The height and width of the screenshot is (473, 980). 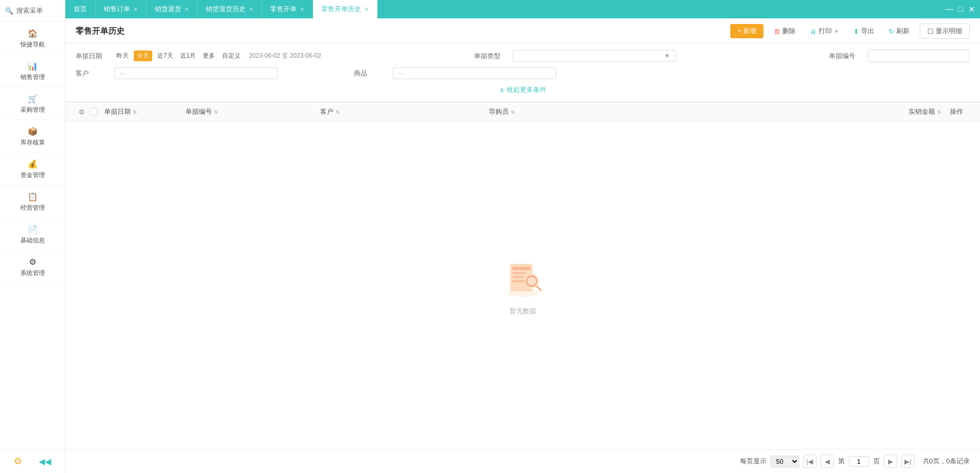 I want to click on collapse-label: 收起更多条件, so click(x=527, y=90).